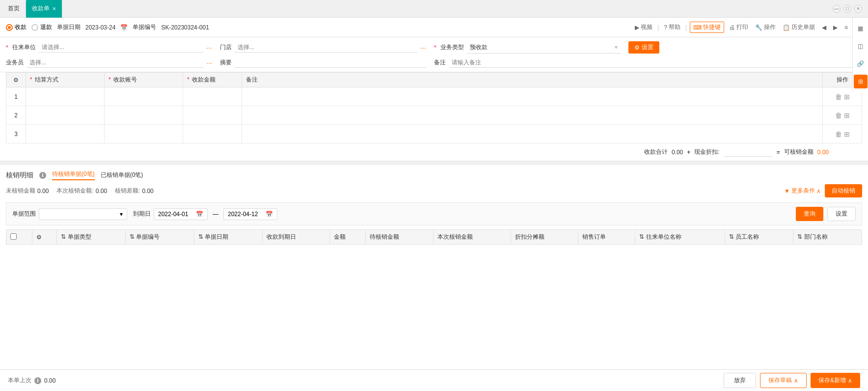 Image resolution: width=868 pixels, height=391 pixels. What do you see at coordinates (74, 175) in the screenshot?
I see `pending-tab: 待核销单据(0笔)` at bounding box center [74, 175].